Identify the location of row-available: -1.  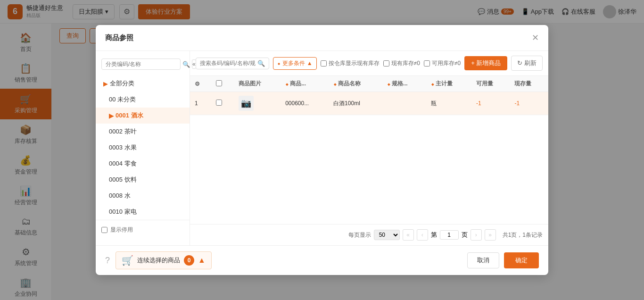
(491, 104).